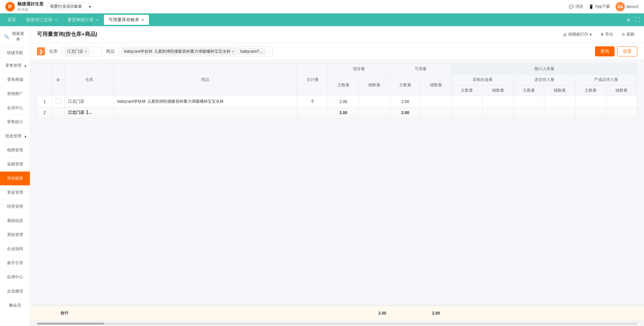  I want to click on sidebar-item-inventory: 库存核算, so click(15, 179).